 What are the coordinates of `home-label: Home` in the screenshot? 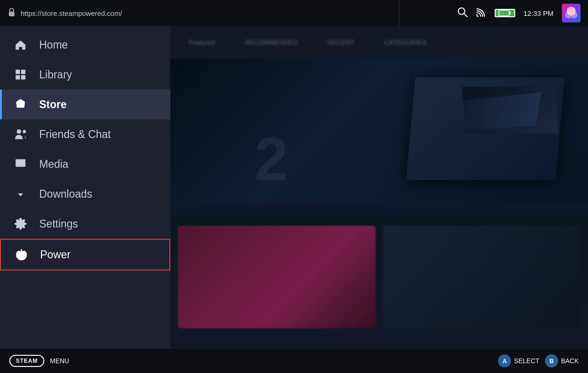 It's located at (53, 45).